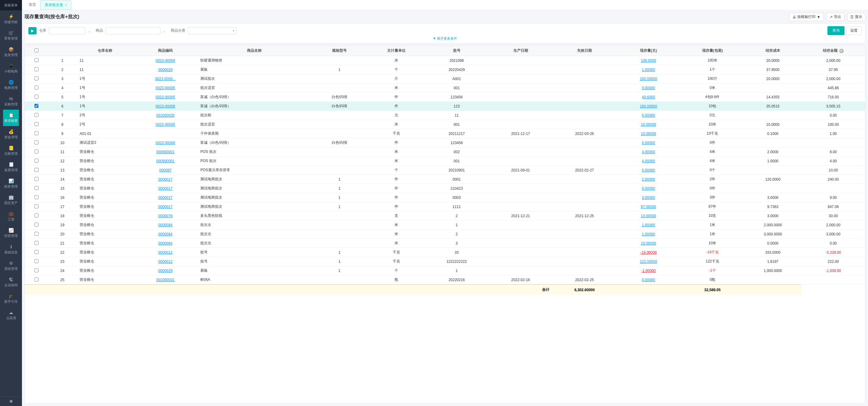 This screenshot has height=406, width=868. I want to click on sidebar-item-ecommerce: 🌐电商管理, so click(11, 85).